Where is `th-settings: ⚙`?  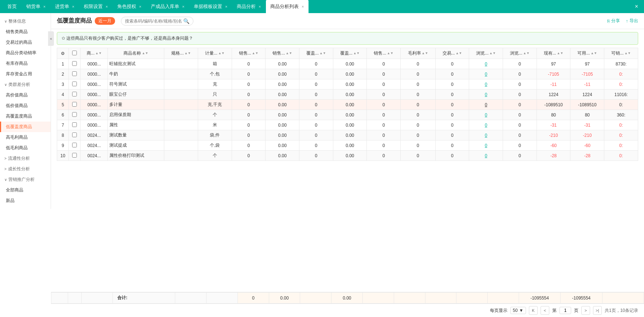
th-settings: ⚙ is located at coordinates (63, 54).